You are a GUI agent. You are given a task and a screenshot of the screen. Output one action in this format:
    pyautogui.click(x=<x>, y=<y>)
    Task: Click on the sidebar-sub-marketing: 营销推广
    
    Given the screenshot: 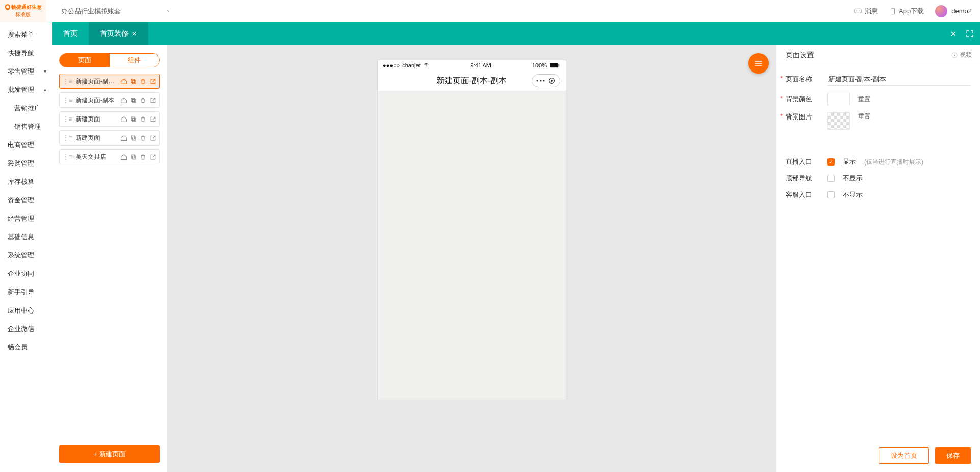 What is the action you would take?
    pyautogui.click(x=26, y=108)
    